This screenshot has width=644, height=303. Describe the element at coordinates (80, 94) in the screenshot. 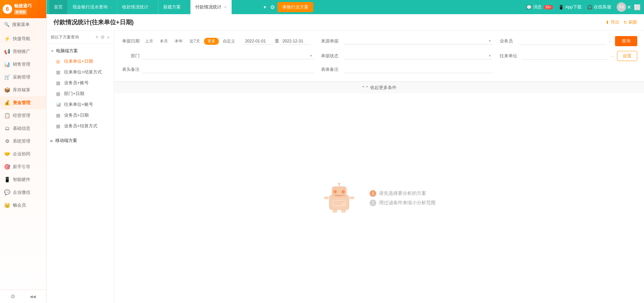

I see `scheme-item-dept-date: ▦ 部门+日期` at that location.